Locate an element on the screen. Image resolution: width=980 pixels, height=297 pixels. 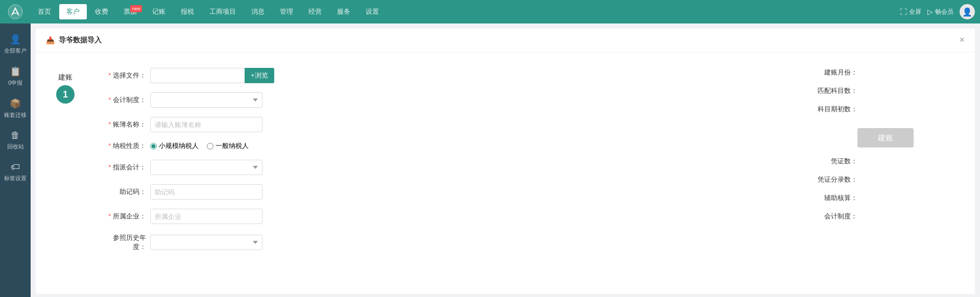
nav-manage: 管理 is located at coordinates (286, 12).